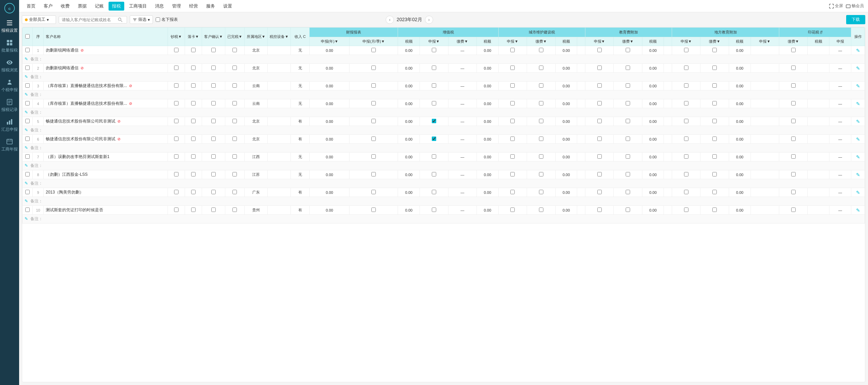 Image resolution: width=868 pixels, height=385 pixels. I want to click on th-cs-1: 申报▼, so click(513, 42).